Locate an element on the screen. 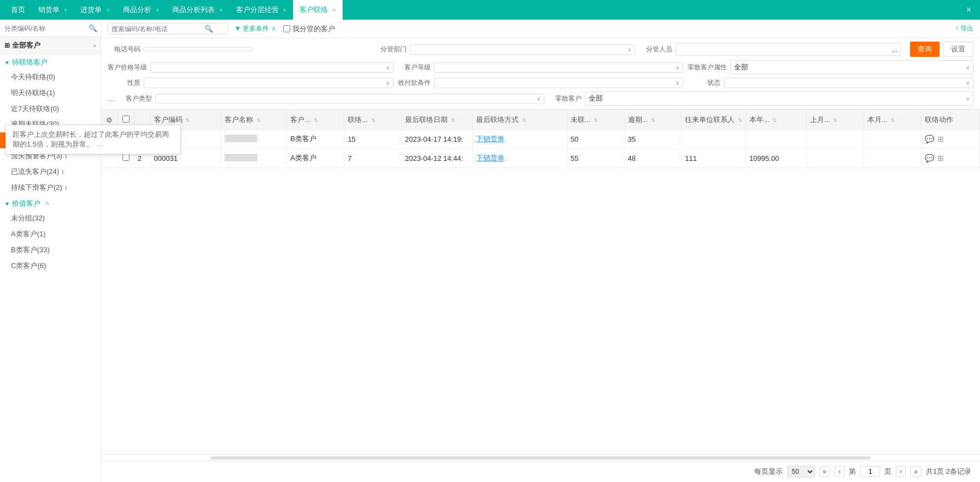  nav-product-analysis-list: 商品分析列表 × is located at coordinates (197, 10).